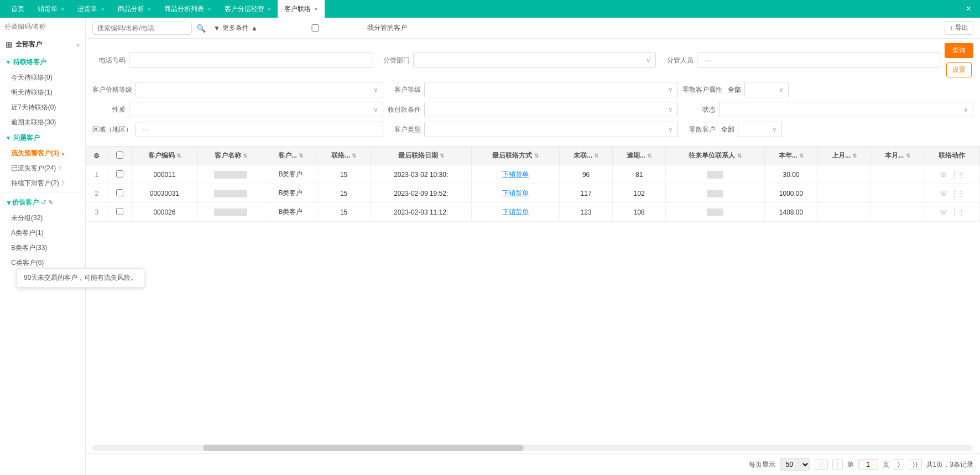 This screenshot has height=475, width=980. Describe the element at coordinates (43, 123) in the screenshot. I see `sidebar-item-overdue-contact: 逾期未联络(30)` at that location.